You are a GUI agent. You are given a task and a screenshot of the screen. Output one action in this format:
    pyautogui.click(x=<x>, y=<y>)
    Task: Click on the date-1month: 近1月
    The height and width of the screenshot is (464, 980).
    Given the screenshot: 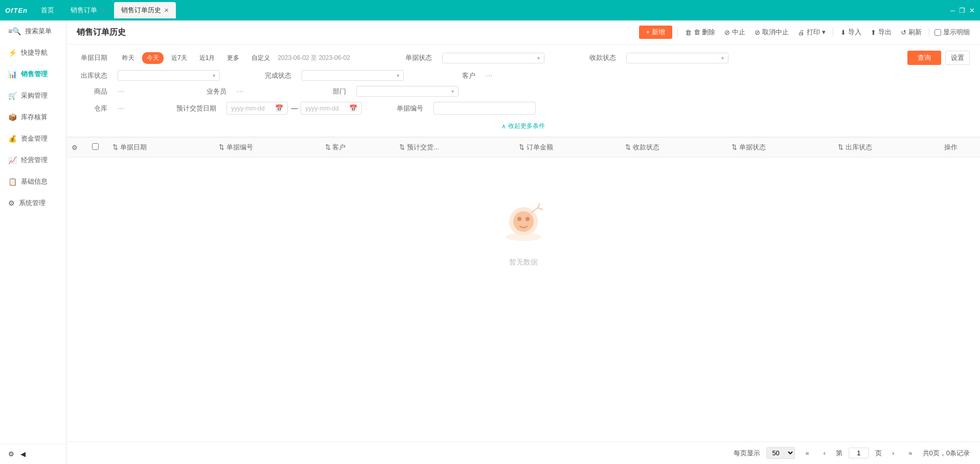 What is the action you would take?
    pyautogui.click(x=208, y=58)
    